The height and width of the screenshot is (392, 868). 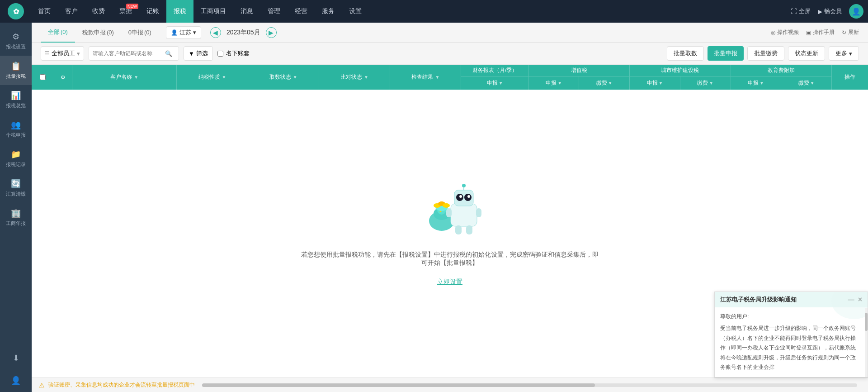 What do you see at coordinates (129, 53) in the screenshot?
I see `search-input` at bounding box center [129, 53].